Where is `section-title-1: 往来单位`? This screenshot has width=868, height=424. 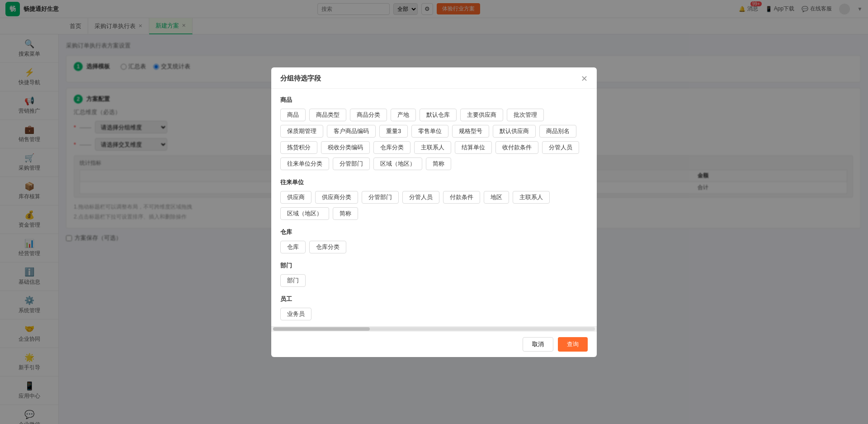 section-title-1: 往来单位 is located at coordinates (434, 182).